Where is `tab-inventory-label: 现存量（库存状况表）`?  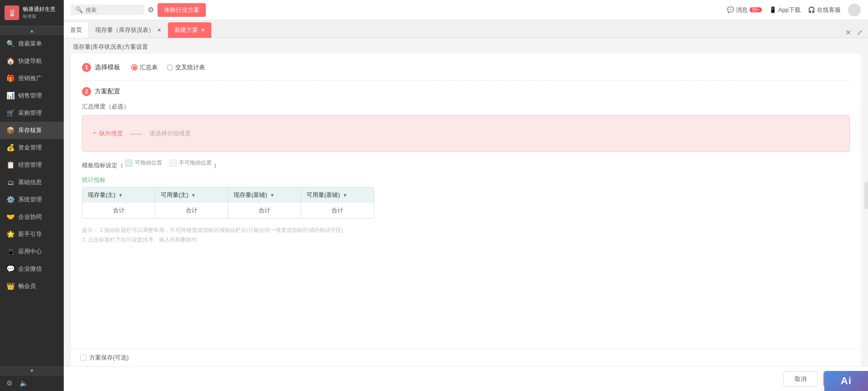 tab-inventory-label: 现存量（库存状况表） is located at coordinates (125, 30).